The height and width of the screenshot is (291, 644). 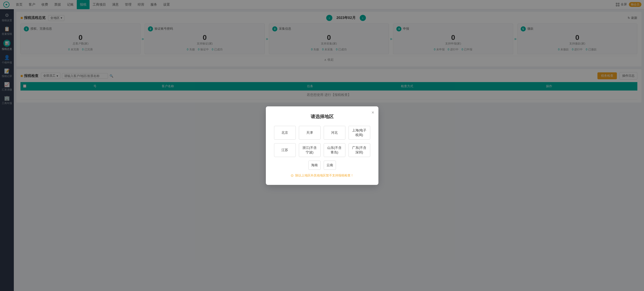 What do you see at coordinates (373, 113) in the screenshot?
I see `modal-close-btn: ×` at bounding box center [373, 113].